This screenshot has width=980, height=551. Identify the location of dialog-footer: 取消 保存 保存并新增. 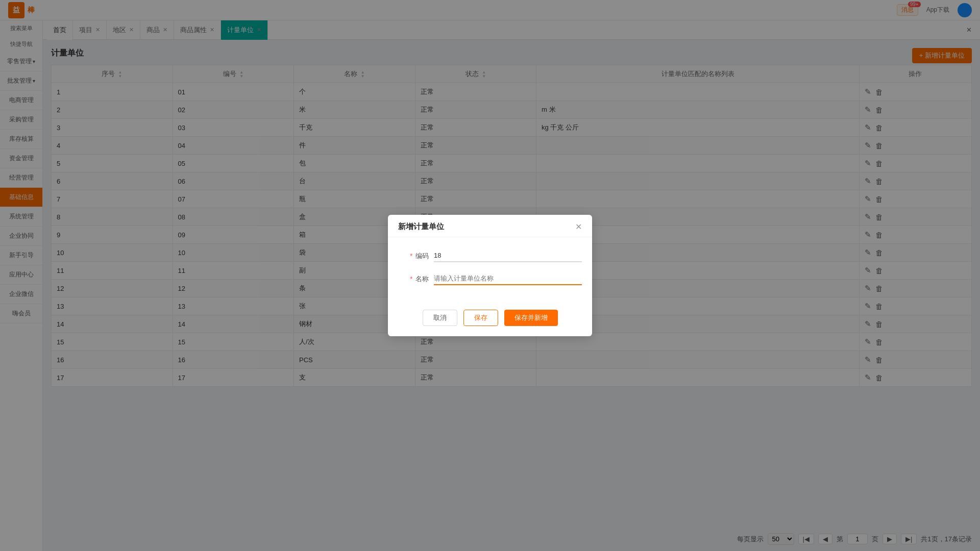
(490, 320).